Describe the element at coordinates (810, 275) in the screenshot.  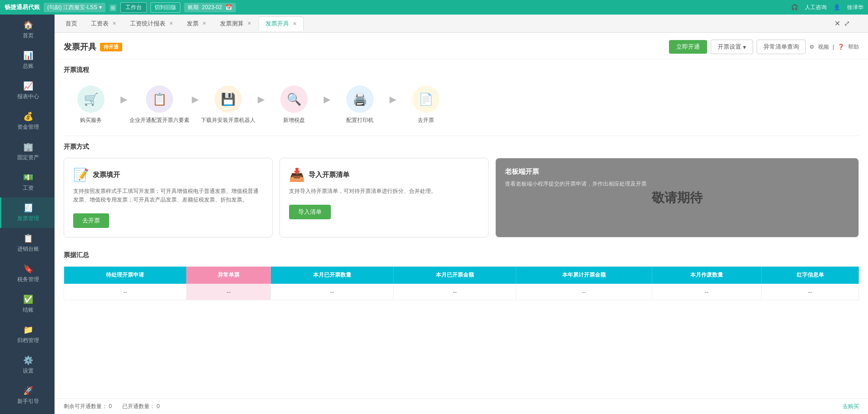
I see `header-red-info: 红字信息单` at that location.